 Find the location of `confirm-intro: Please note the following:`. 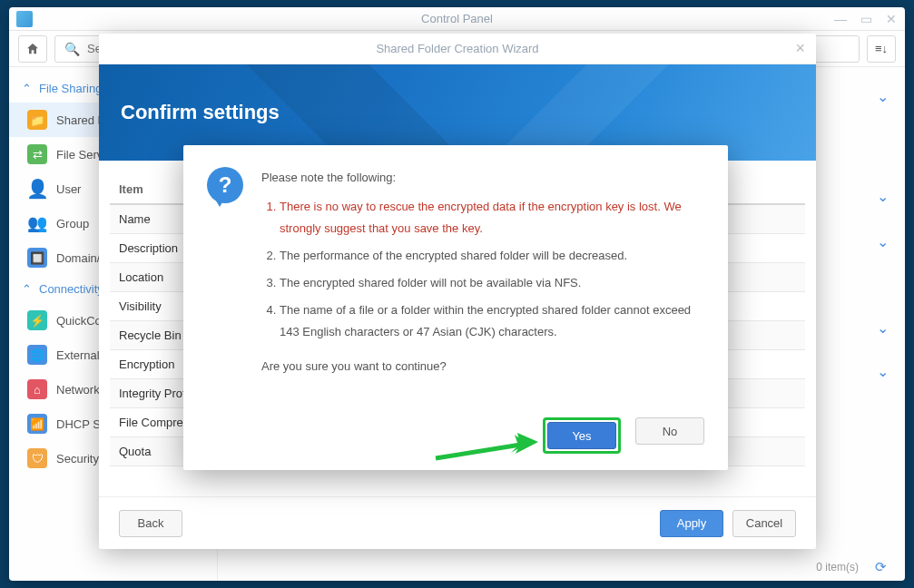

confirm-intro: Please note the following: is located at coordinates (483, 178).